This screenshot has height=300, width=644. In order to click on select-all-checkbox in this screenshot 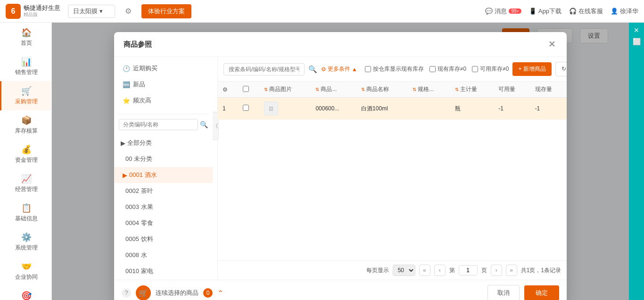, I will do `click(246, 89)`.